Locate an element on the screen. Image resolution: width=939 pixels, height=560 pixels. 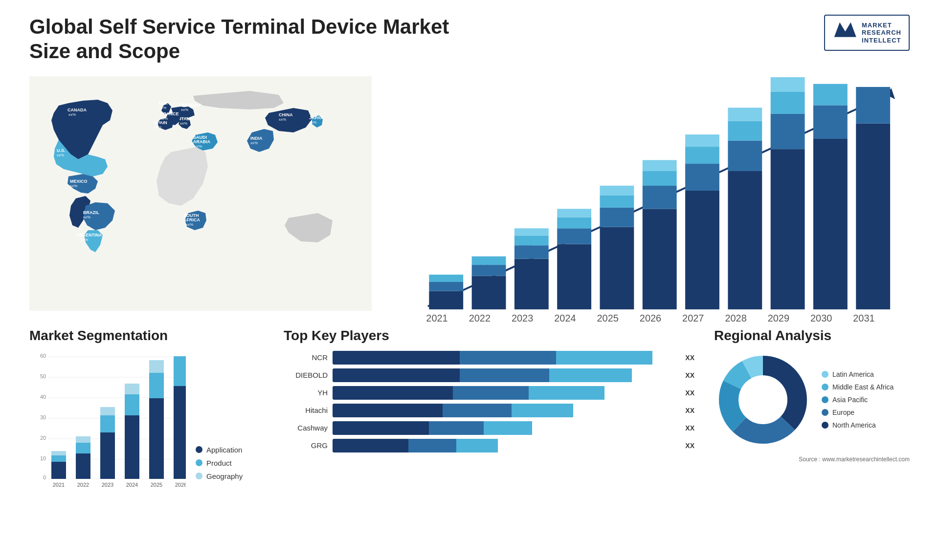
segmentation-container: Market Segmentation 60 50 40 30 20 10 0 is located at coordinates (147, 410).